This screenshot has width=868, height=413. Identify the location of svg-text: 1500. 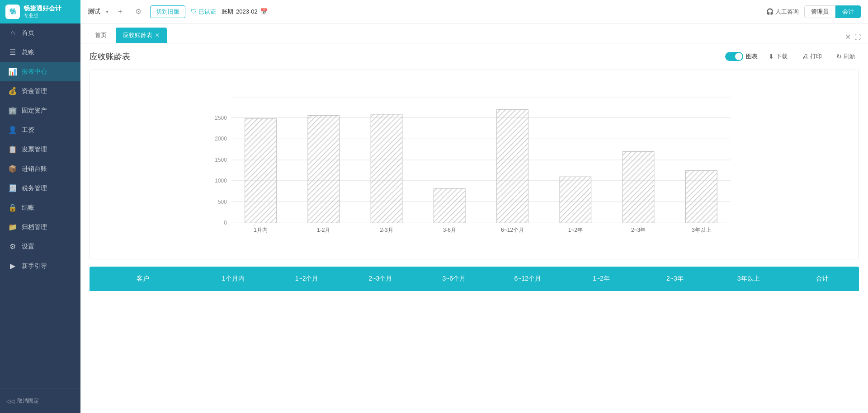
(221, 160).